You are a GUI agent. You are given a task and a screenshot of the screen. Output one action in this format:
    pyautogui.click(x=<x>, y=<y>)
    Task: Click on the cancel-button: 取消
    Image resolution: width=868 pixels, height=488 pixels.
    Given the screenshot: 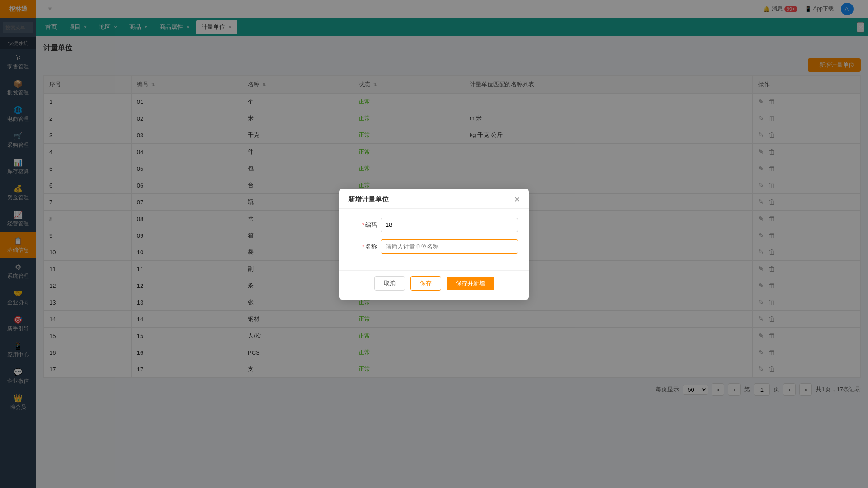 What is the action you would take?
    pyautogui.click(x=390, y=283)
    